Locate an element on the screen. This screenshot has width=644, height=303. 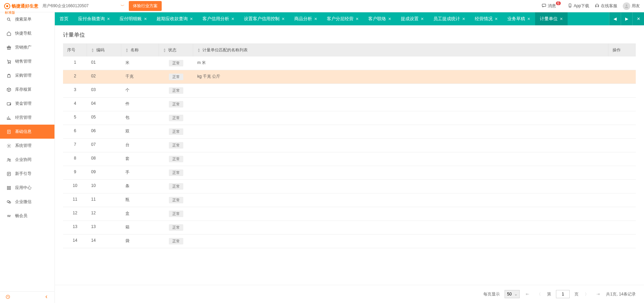
app-download-link: App下载 is located at coordinates (578, 6).